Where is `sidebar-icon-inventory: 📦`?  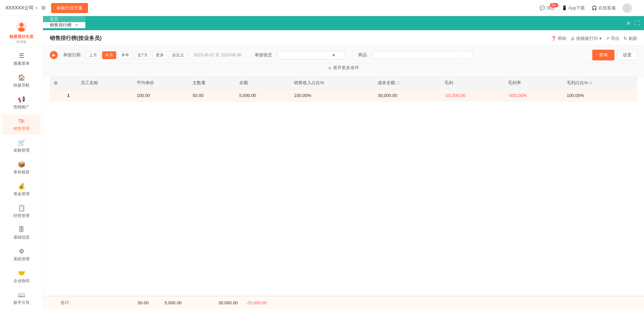 sidebar-icon-inventory: 📦 is located at coordinates (22, 164).